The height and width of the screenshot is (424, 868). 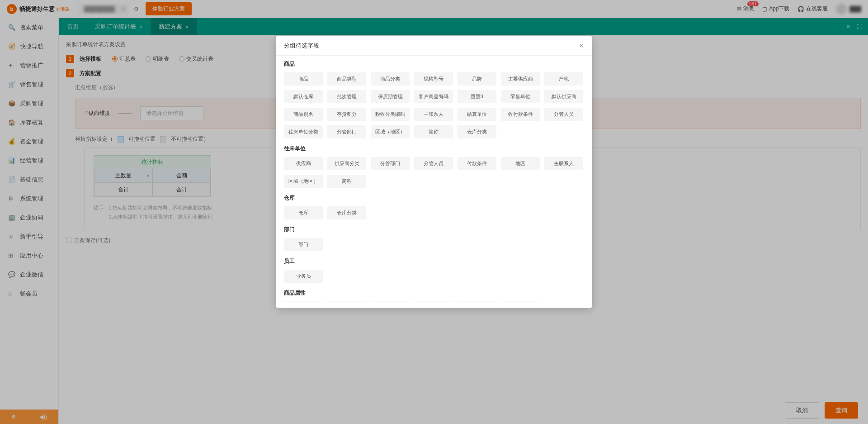 I want to click on field-group-title: 往来单位, so click(x=437, y=148).